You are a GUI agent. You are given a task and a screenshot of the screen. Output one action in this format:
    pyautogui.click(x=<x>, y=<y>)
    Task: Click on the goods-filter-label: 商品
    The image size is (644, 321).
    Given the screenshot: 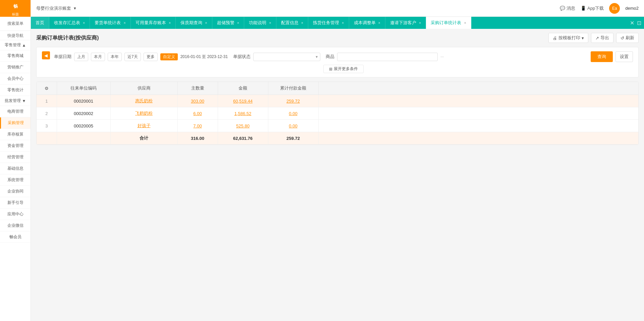 What is the action you would take?
    pyautogui.click(x=330, y=57)
    